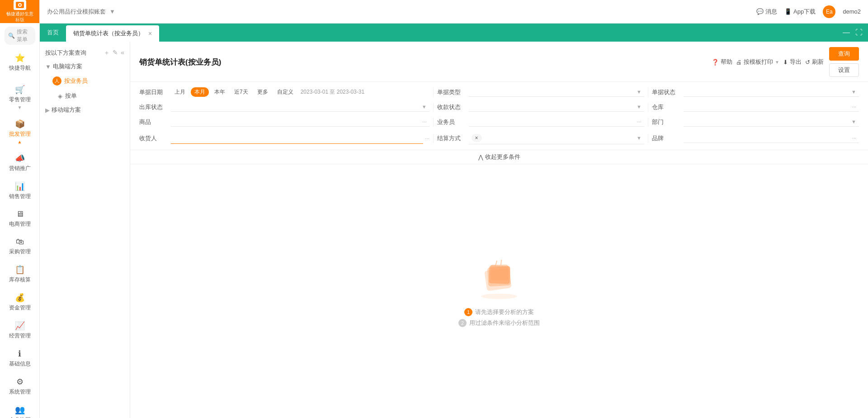  What do you see at coordinates (503, 157) in the screenshot?
I see `collapse-label: 收起更多条件` at bounding box center [503, 157].